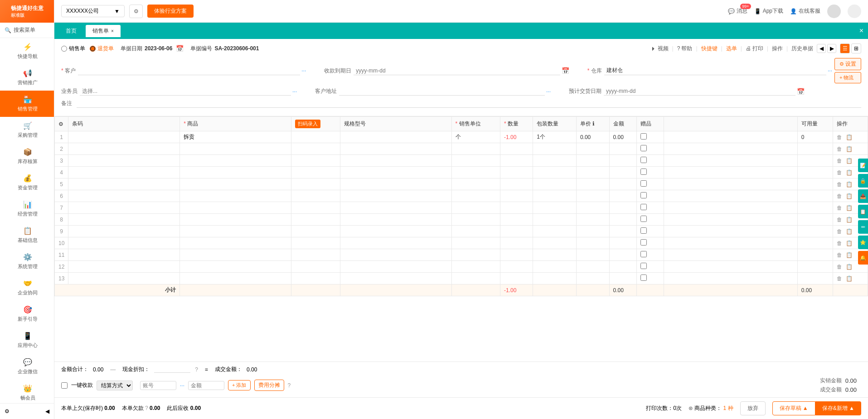  Describe the element at coordinates (517, 137) in the screenshot. I see `row-quantity: -1.00` at that location.